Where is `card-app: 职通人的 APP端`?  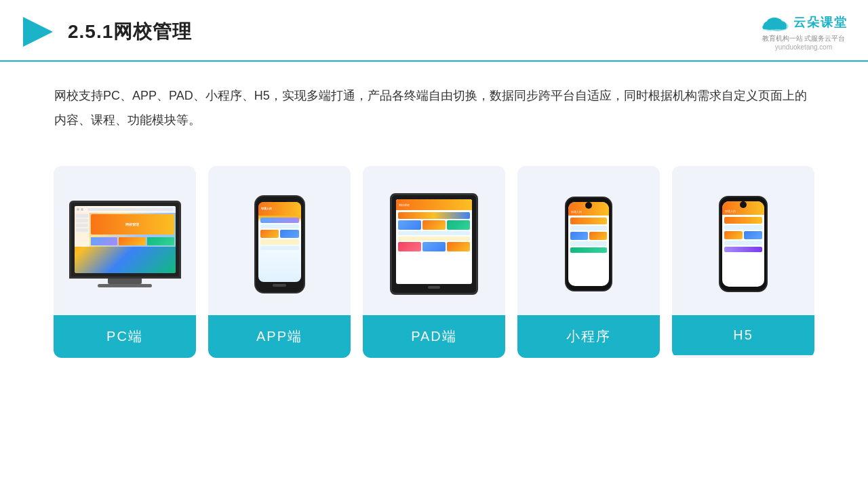 card-app: 职通人的 APP端 is located at coordinates (279, 262).